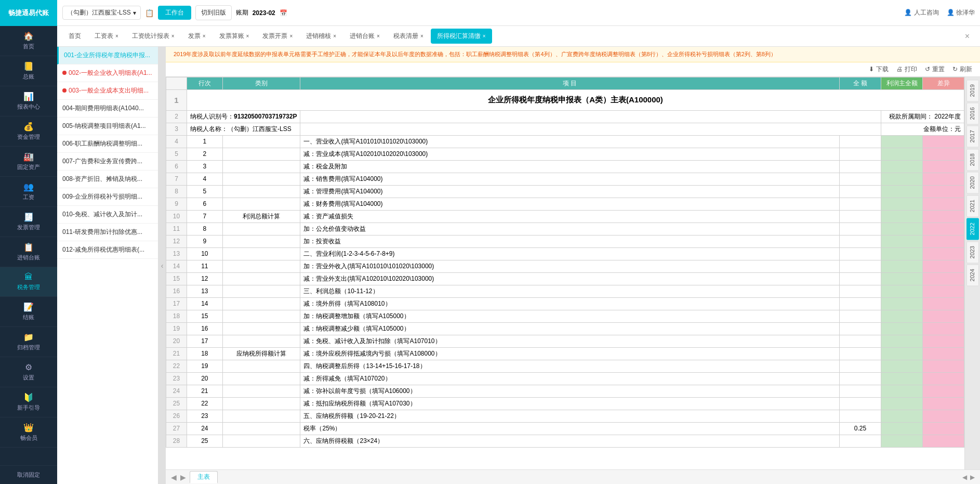 The height and width of the screenshot is (484, 980). I want to click on sidebar-item-payroll: 👥 工资, so click(29, 192).